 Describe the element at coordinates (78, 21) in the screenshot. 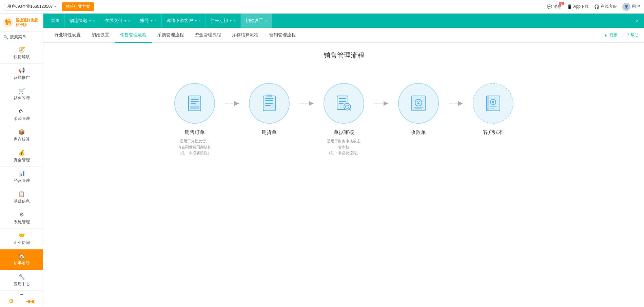

I see `tab-label: 物流快递` at that location.